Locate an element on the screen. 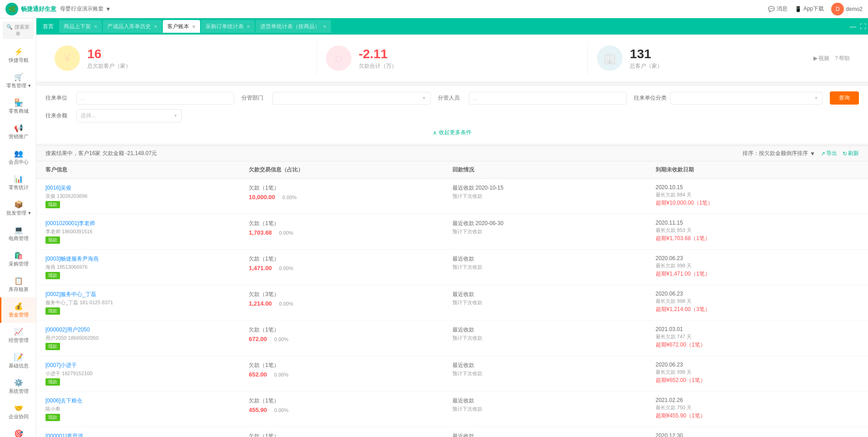 This screenshot has width=868, height=437. sidebar-item-retail-mall: 🏪 零售商城 is located at coordinates (18, 106).